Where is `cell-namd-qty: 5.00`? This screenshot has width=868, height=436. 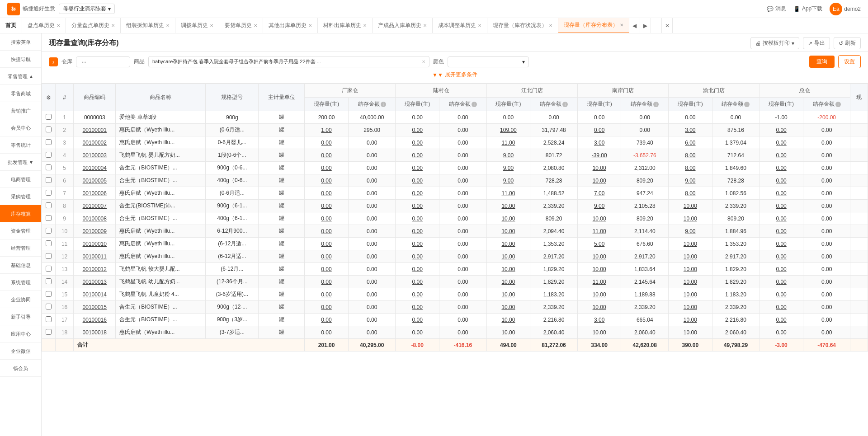 cell-namd-qty: 5.00 is located at coordinates (599, 244).